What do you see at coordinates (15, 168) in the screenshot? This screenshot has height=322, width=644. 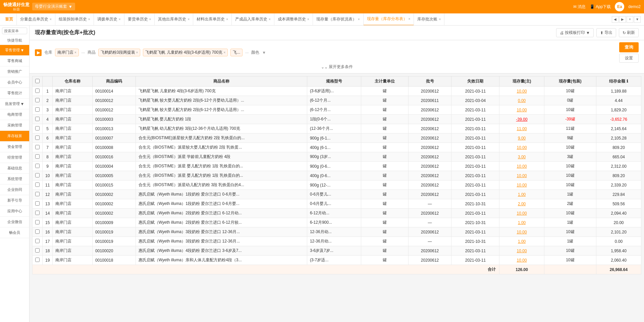 I see `sidebar-item-basic: 基础信息` at bounding box center [15, 168].